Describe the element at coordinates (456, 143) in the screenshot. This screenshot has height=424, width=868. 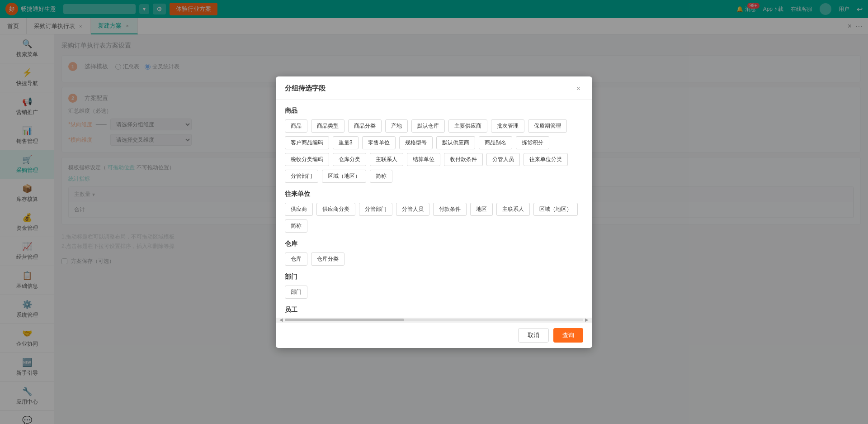
I see `field-tag-0-12: 默认供应商` at that location.